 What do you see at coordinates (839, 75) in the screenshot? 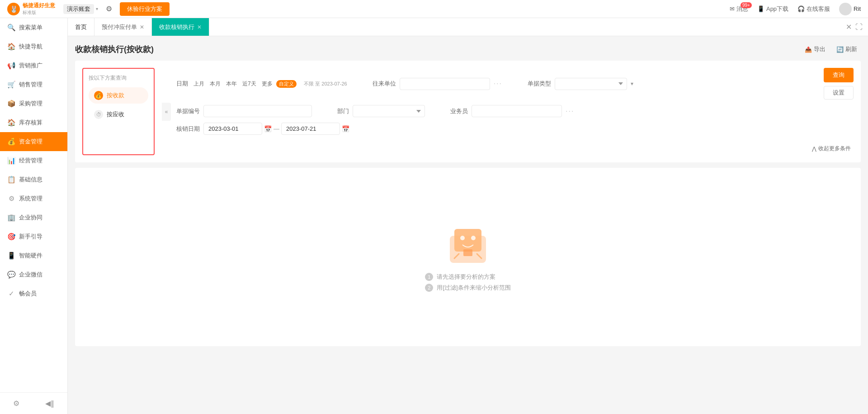
I see `query-button: 查询` at bounding box center [839, 75].